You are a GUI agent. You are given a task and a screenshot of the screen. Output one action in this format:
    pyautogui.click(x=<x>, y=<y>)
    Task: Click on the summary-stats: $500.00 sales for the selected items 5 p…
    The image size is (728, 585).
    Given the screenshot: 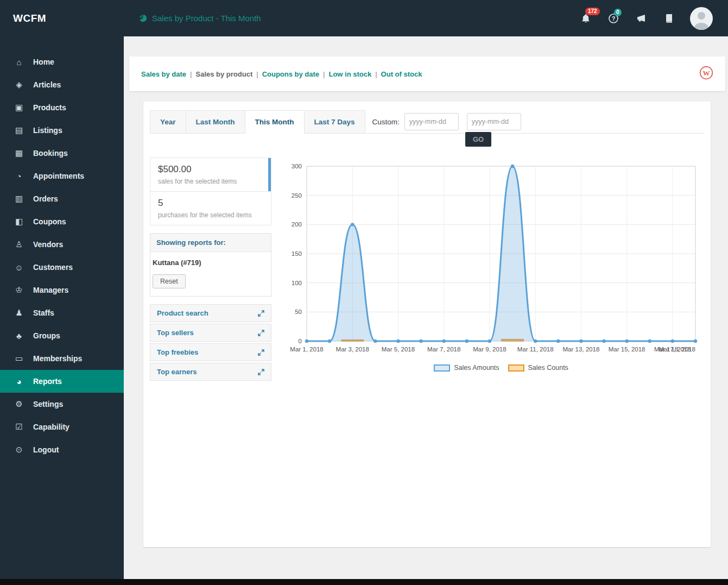 What is the action you would take?
    pyautogui.click(x=211, y=191)
    